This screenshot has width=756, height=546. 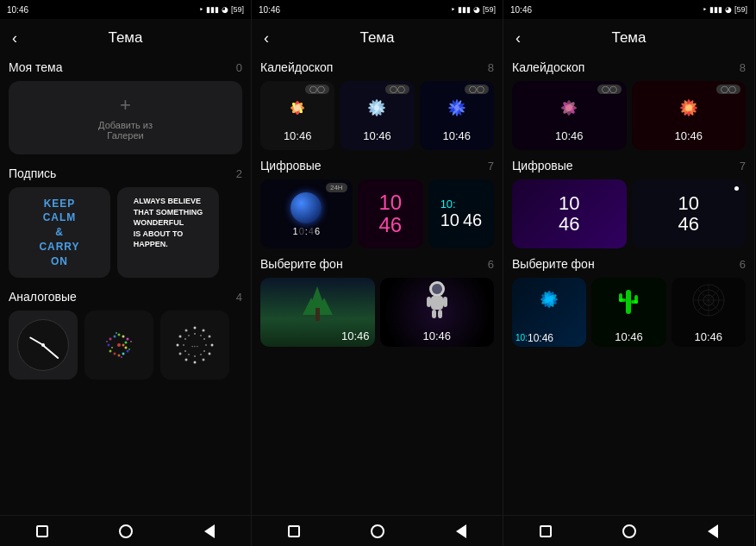 I want to click on clock-center, so click(x=43, y=345).